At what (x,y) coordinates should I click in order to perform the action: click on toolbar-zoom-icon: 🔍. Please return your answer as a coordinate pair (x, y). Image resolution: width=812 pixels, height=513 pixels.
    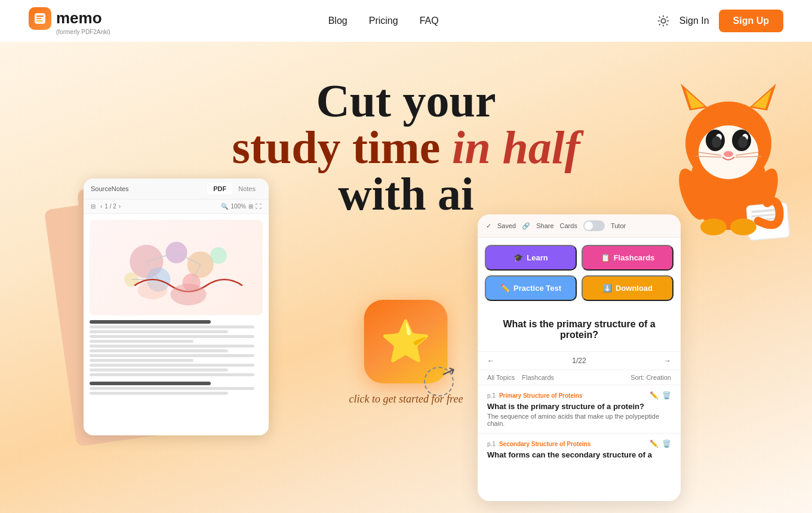
    Looking at the image, I should click on (224, 207).